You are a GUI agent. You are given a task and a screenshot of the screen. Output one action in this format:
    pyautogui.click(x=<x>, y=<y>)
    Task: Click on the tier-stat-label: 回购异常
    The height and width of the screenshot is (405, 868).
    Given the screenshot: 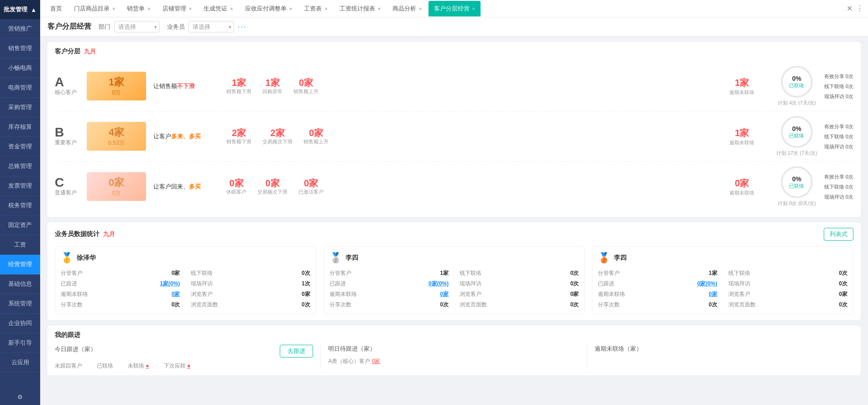 What is the action you would take?
    pyautogui.click(x=272, y=91)
    